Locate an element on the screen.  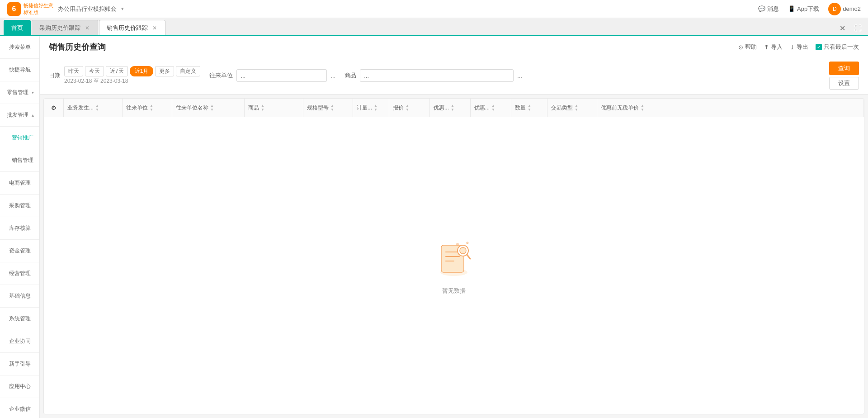
sidebar-item-sales-mgmt: 销售管理 is located at coordinates (20, 161).